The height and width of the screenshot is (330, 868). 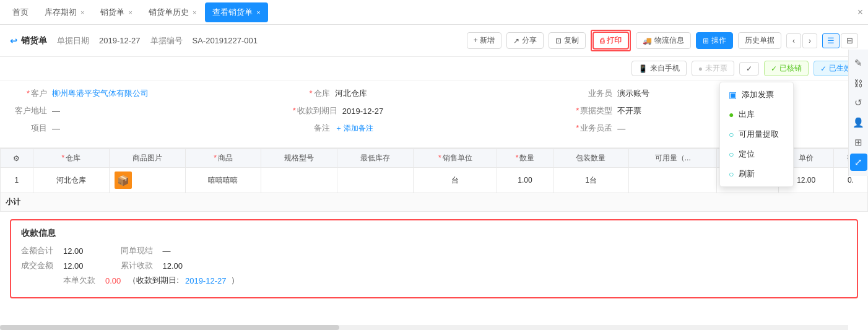 What do you see at coordinates (71, 181) in the screenshot?
I see `row-warehouse: 河北仓库` at bounding box center [71, 181].